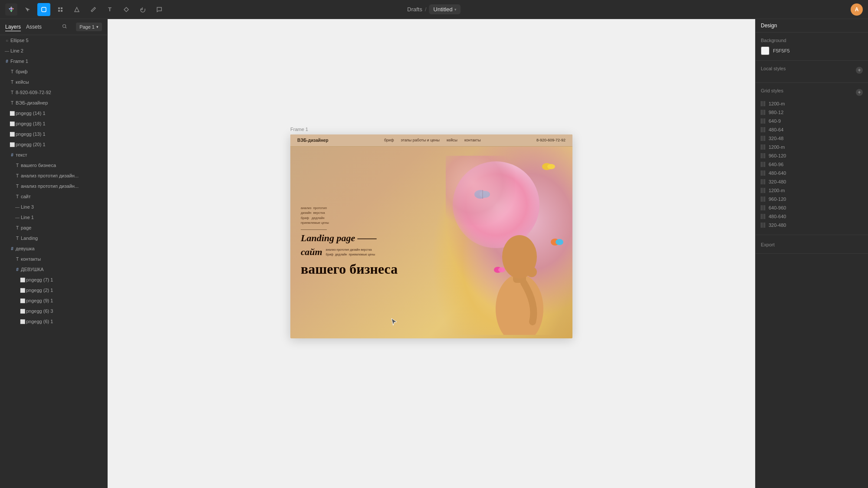 Image resolution: width=868 pixels, height=488 pixels. Describe the element at coordinates (57, 40) in the screenshot. I see `layer-name: Ellipse 5` at that location.